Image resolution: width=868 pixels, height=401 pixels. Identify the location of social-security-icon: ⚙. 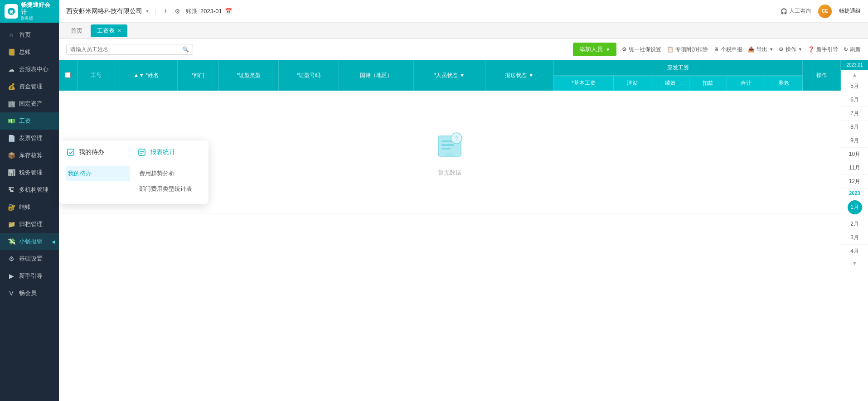
(625, 49).